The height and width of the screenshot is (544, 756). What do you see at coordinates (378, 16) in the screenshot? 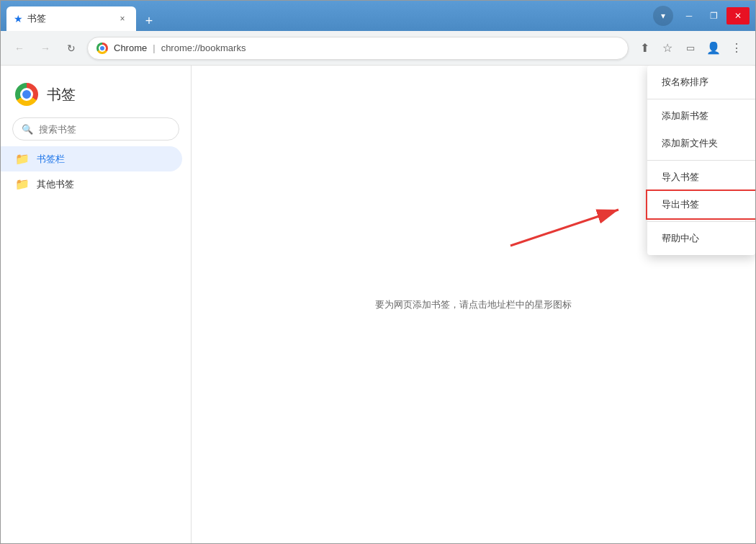
I see `titlebar: ★ 书签 × + ▾ ─ ❐ ✕` at bounding box center [378, 16].